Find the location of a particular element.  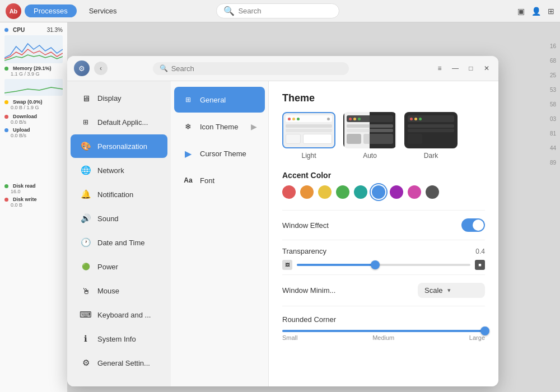

cpu-chart is located at coordinates (34, 49).